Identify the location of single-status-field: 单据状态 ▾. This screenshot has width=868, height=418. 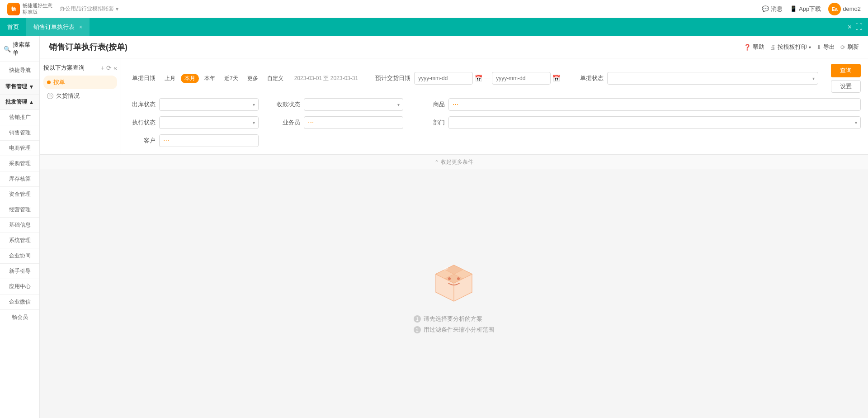
(697, 78).